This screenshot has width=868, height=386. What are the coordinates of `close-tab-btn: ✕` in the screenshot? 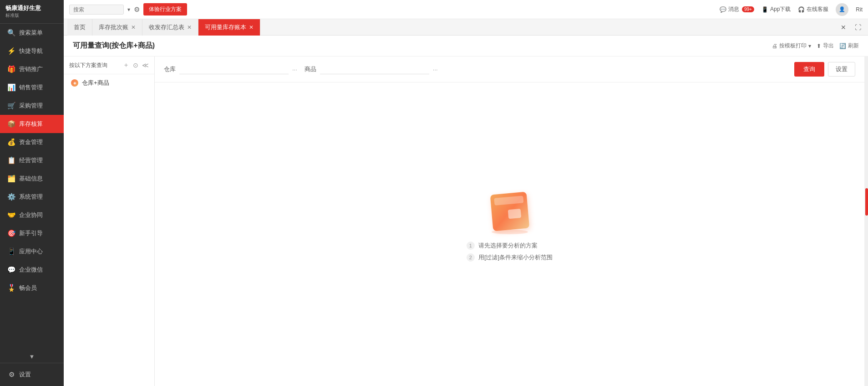 It's located at (843, 27).